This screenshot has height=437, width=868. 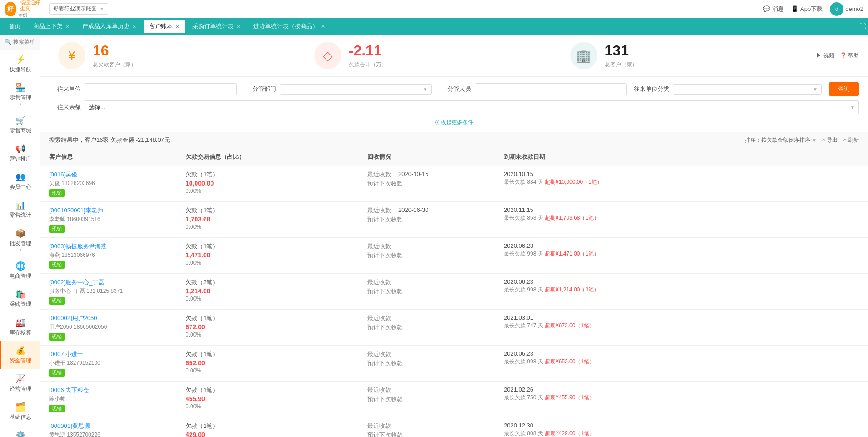 What do you see at coordinates (20, 240) in the screenshot?
I see `sidebar-item-batch-mgmt: 📦 批发管理 ▼` at bounding box center [20, 240].